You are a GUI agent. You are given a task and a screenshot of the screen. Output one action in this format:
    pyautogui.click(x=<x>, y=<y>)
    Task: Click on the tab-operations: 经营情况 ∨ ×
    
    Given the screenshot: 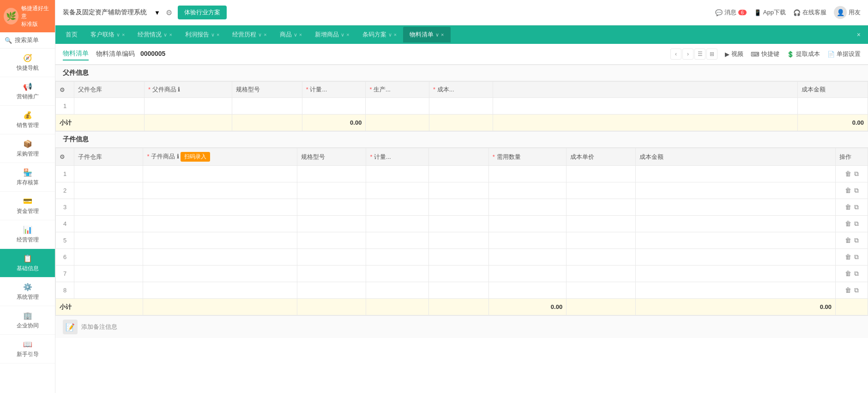 What is the action you would take?
    pyautogui.click(x=155, y=35)
    